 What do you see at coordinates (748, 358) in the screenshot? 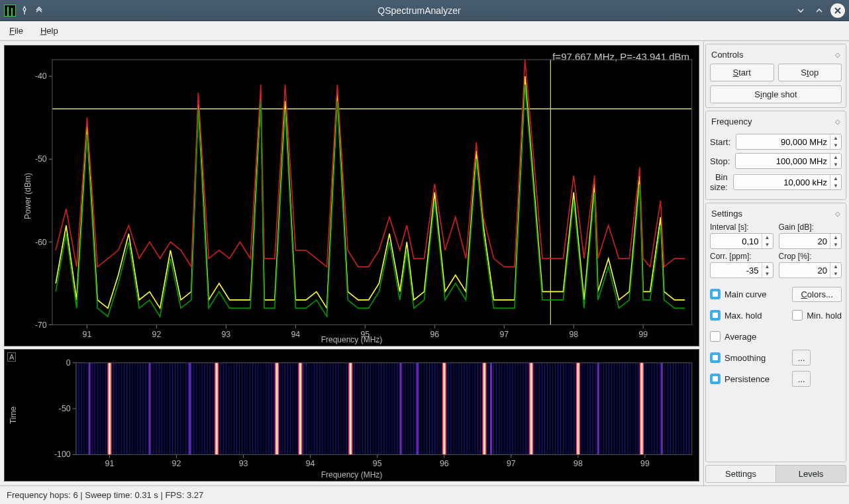
I see `smoothing-checkbox: Smoothing` at bounding box center [748, 358].